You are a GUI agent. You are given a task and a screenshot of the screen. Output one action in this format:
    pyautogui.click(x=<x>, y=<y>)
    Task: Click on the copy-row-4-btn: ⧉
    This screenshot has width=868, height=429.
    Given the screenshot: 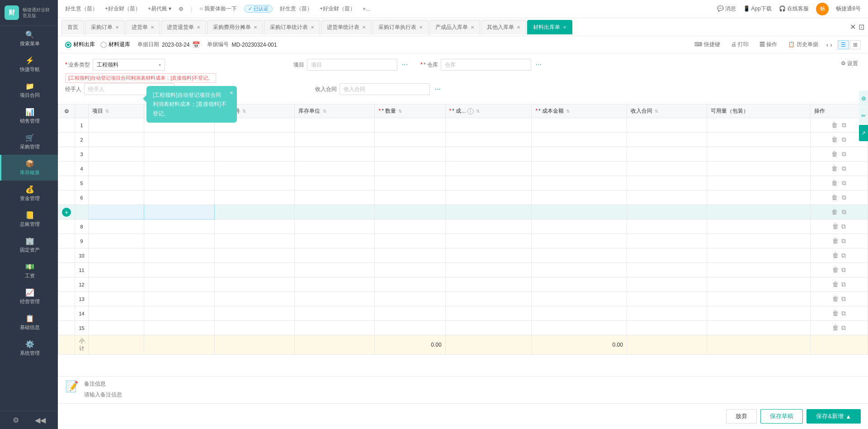 What is the action you would take?
    pyautogui.click(x=844, y=168)
    